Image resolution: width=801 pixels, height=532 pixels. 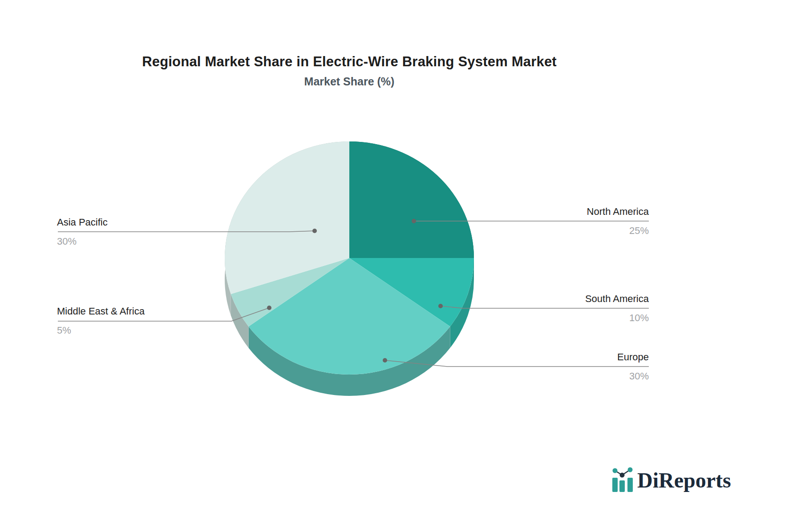 What do you see at coordinates (684, 480) in the screenshot?
I see `logo-text: DiReports` at bounding box center [684, 480].